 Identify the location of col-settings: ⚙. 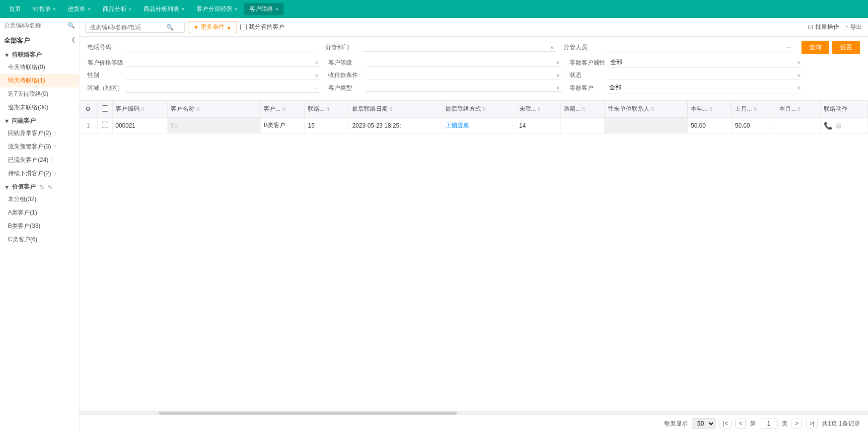
(88, 109).